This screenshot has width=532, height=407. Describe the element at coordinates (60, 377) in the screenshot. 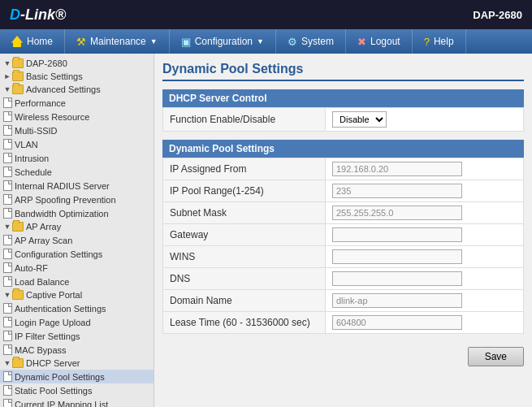

I see `sidebar-label: Dynamic Pool Settings` at that location.